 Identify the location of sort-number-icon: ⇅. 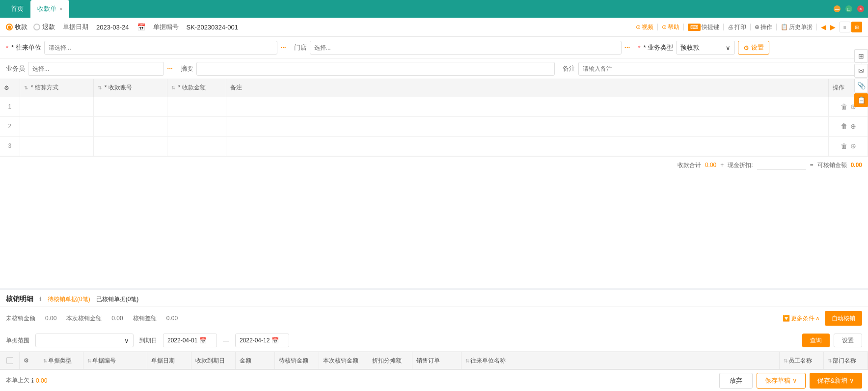
(89, 361).